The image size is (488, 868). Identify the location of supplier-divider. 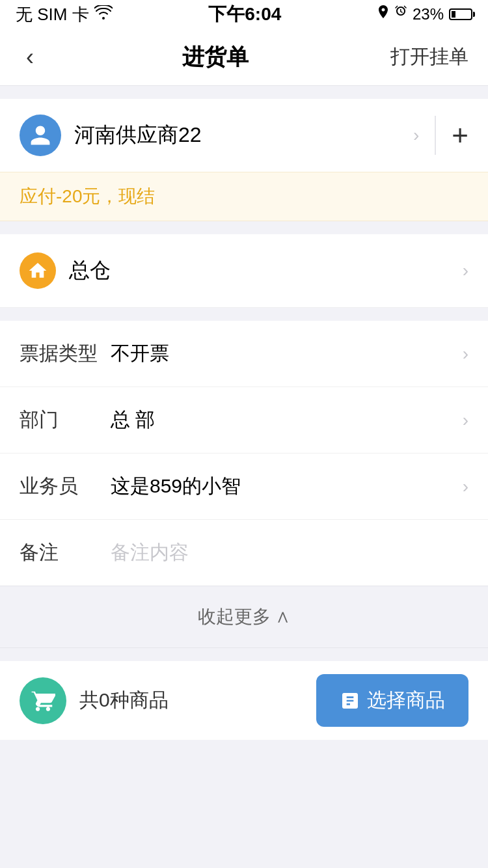
(435, 135).